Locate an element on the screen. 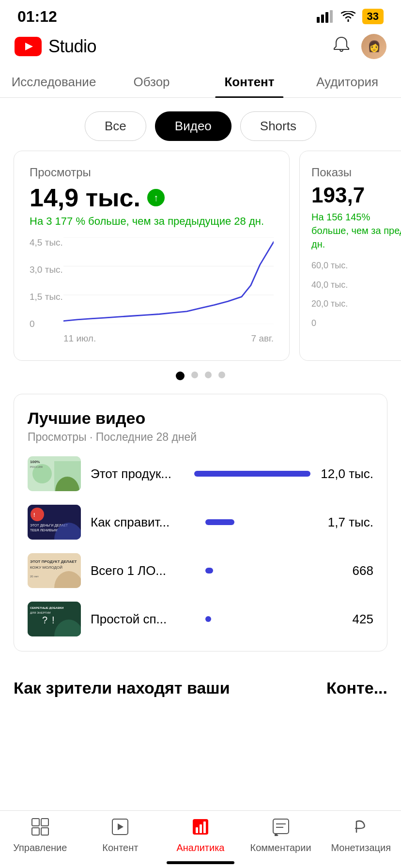 This screenshot has width=401, height=868. filter-shorts: Shorts is located at coordinates (278, 126).